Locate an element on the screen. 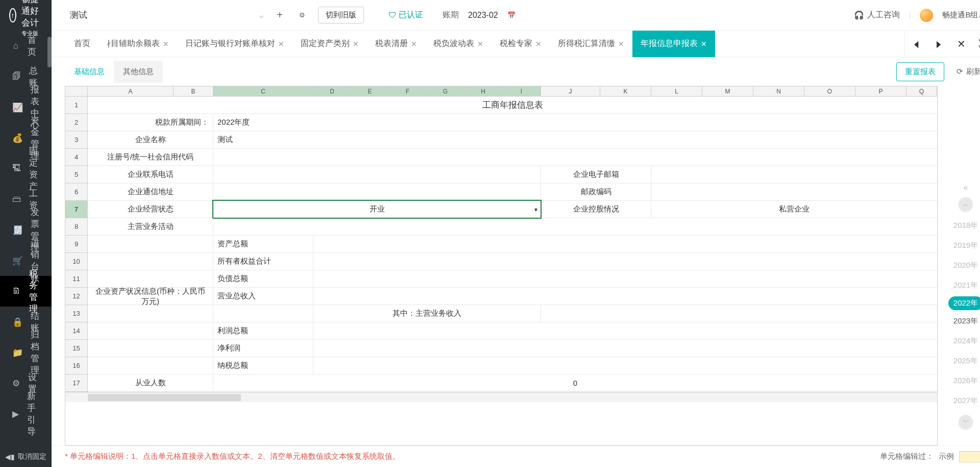  row-header: 7 is located at coordinates (77, 209).